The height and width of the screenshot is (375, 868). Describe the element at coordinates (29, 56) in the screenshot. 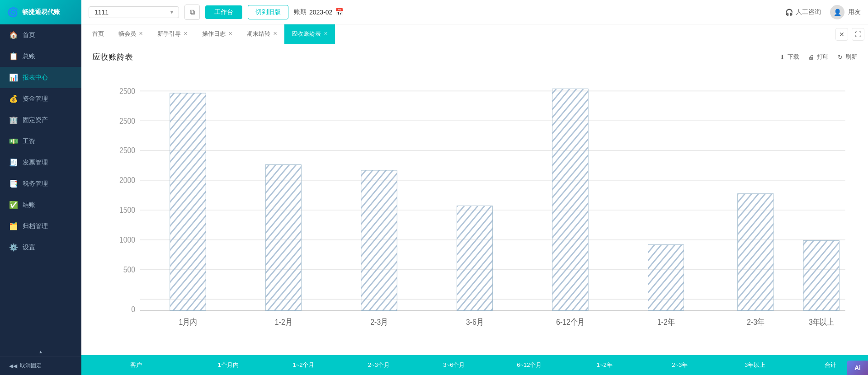

I see `sidebar-item-label: 总账` at that location.